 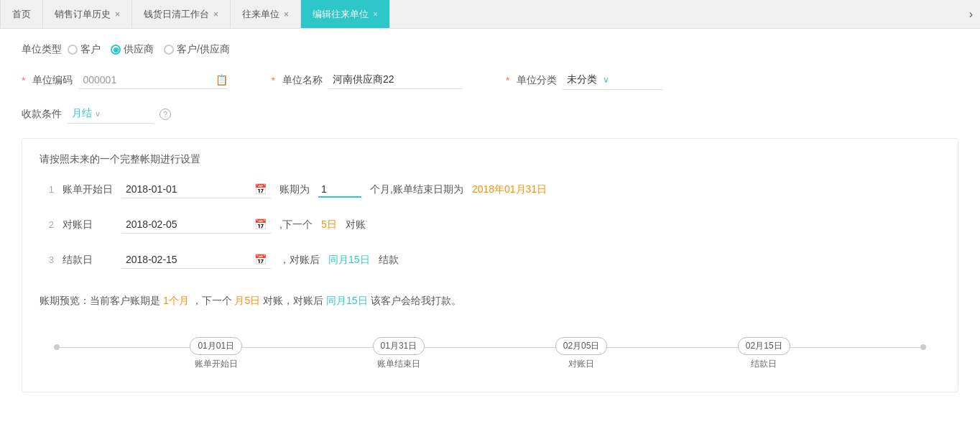 What do you see at coordinates (22, 14) in the screenshot?
I see `tab-home-label: 首页` at bounding box center [22, 14].